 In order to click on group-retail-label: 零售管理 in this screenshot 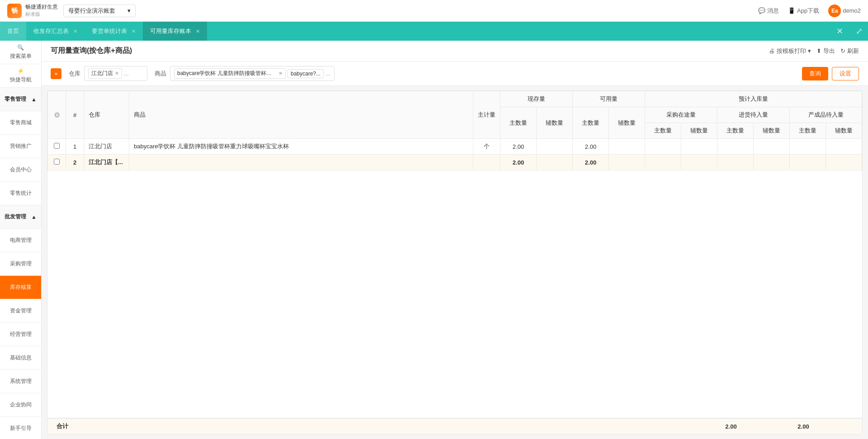, I will do `click(15, 99)`.